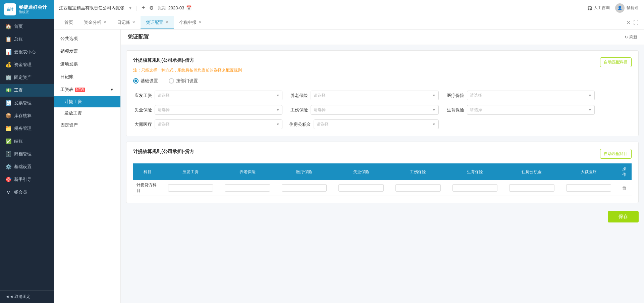 The height and width of the screenshot is (303, 644). What do you see at coordinates (589, 188) in the screenshot?
I see `input-large-medical` at bounding box center [589, 188].